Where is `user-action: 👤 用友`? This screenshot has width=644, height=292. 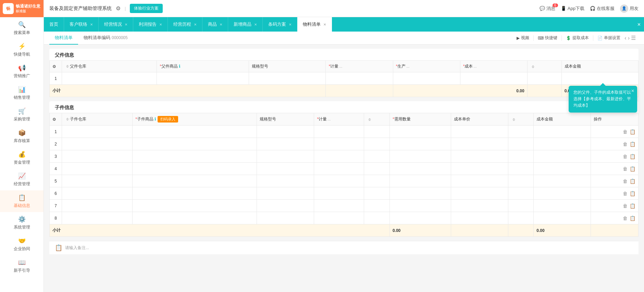 user-action: 👤 用友 is located at coordinates (629, 9).